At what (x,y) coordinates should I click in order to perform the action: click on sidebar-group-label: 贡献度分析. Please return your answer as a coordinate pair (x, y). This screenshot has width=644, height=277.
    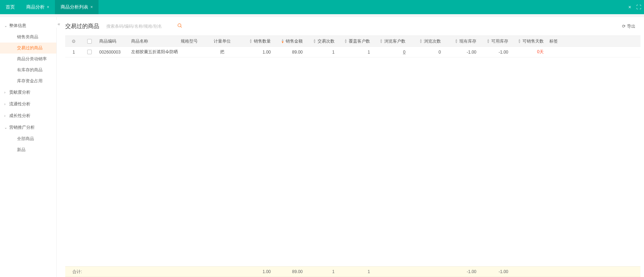
    Looking at the image, I should click on (20, 92).